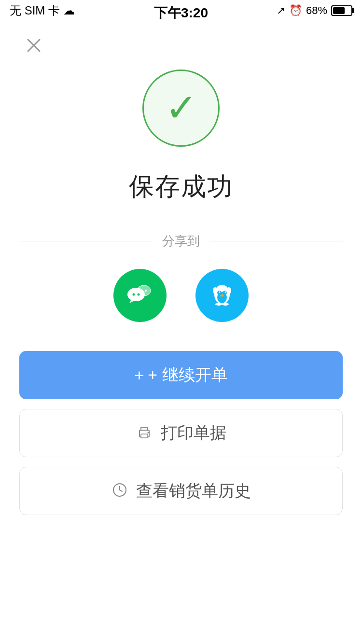 This screenshot has width=362, height=644. Describe the element at coordinates (181, 277) in the screenshot. I see `share-section: 分享到` at that location.